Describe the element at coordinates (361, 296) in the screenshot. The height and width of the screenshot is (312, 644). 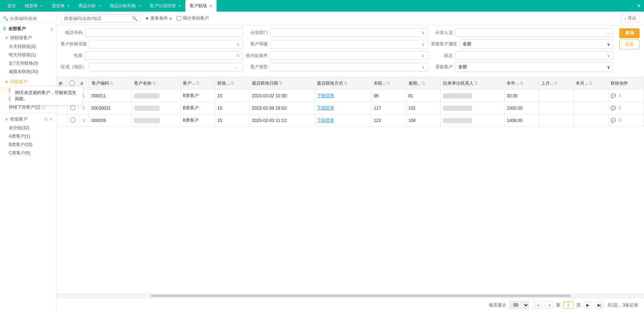
I see `scrollbar-thumb` at that location.